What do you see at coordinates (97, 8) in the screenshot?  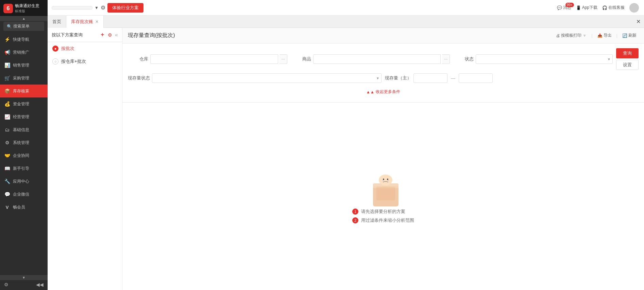 I see `dropdown-icon: ▼` at bounding box center [97, 8].